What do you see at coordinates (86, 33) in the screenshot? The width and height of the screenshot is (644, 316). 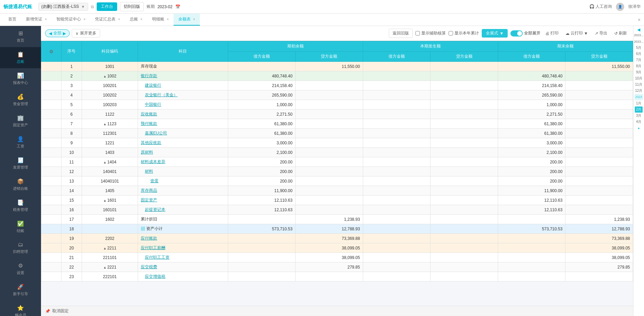 I see `expand-more-button: ∨ 展开更多` at bounding box center [86, 33].